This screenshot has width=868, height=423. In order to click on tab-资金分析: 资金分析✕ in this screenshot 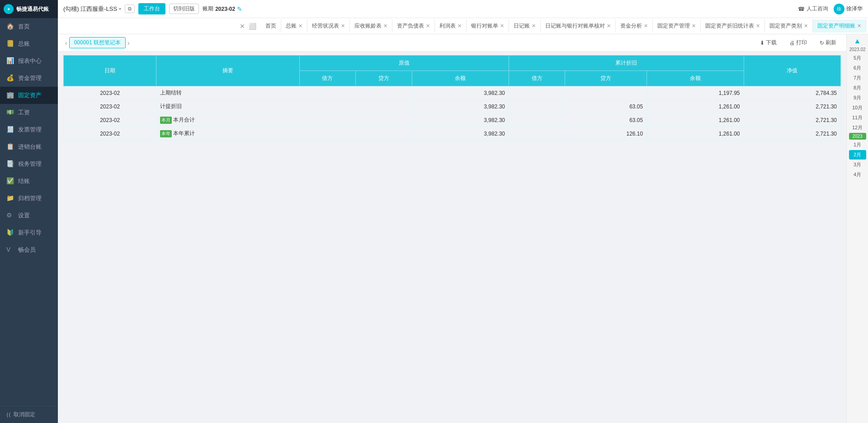, I will do `click(634, 26)`.